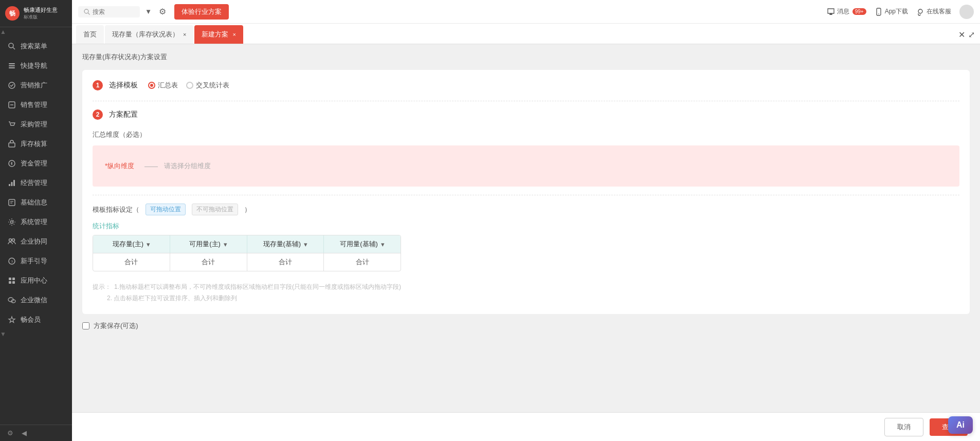  Describe the element at coordinates (36, 261) in the screenshot. I see `sidebar-item-newbie: ? 新手引导` at that location.